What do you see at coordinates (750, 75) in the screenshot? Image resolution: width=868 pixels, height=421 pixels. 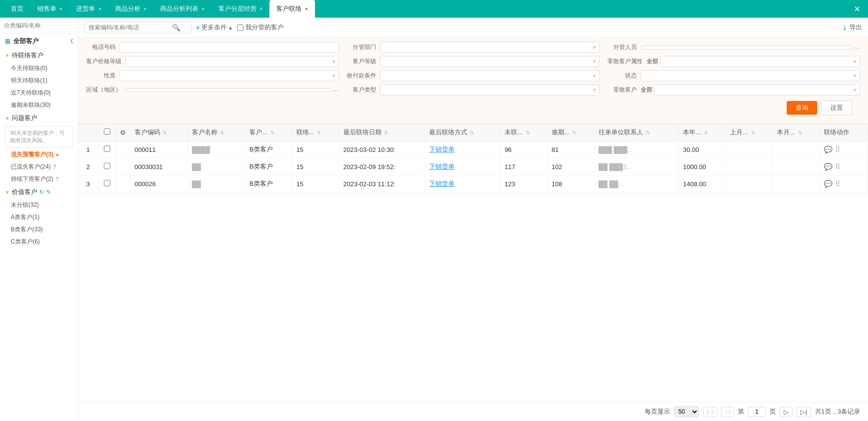 I see `filter-status-select: ▾` at bounding box center [750, 75].